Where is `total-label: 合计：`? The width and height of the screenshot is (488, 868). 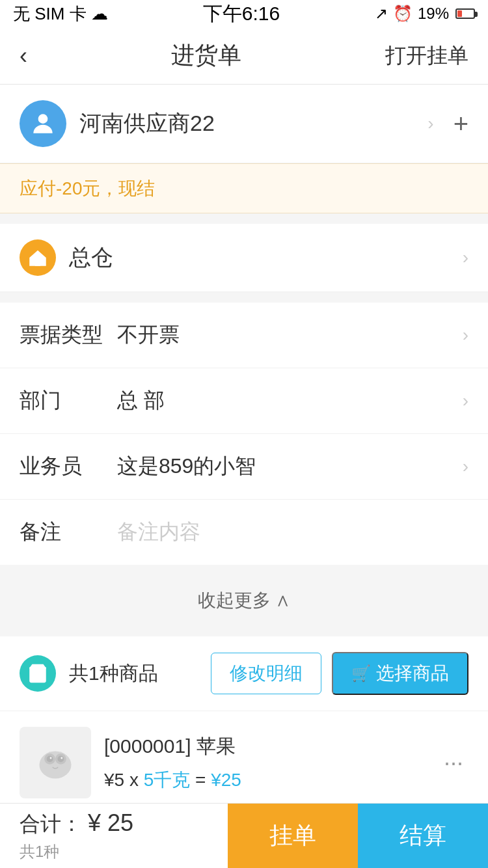 total-label: 合计： is located at coordinates (51, 824).